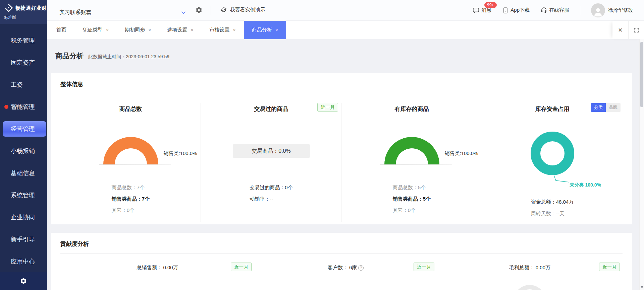 This screenshot has height=290, width=644. I want to click on sidebar-item-system-mgmt: 系统管理, so click(23, 195).